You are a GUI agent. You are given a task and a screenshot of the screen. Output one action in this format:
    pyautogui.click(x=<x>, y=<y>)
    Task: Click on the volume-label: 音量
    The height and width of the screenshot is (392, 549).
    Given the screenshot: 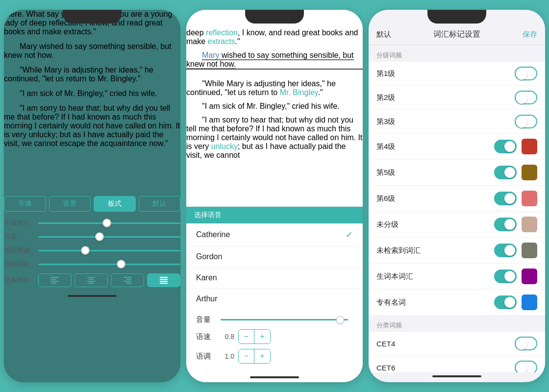 What is the action you would take?
    pyautogui.click(x=206, y=319)
    